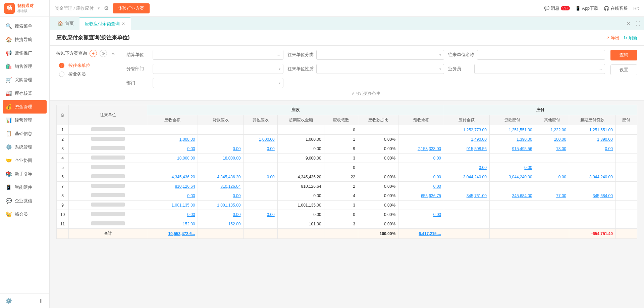 This screenshot has height=308, width=644. I want to click on filter-content: 按以下方案查询 + ⊙ « ✓ 按往来单位 按业务员, so click(347, 73).